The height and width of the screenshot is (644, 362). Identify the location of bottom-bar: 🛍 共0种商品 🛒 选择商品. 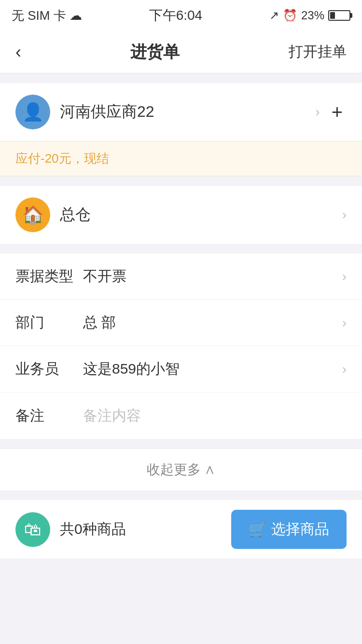
(181, 529).